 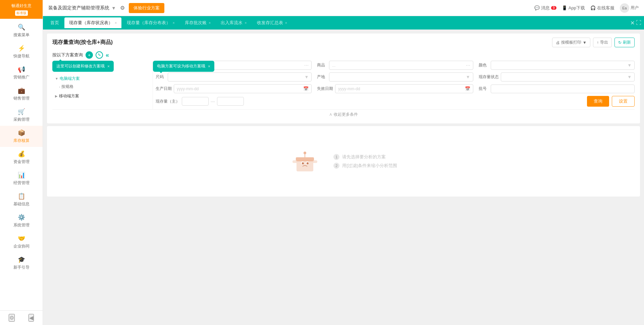 I want to click on expire-date-placeholder: yyyy-mm-dd, so click(x=349, y=89).